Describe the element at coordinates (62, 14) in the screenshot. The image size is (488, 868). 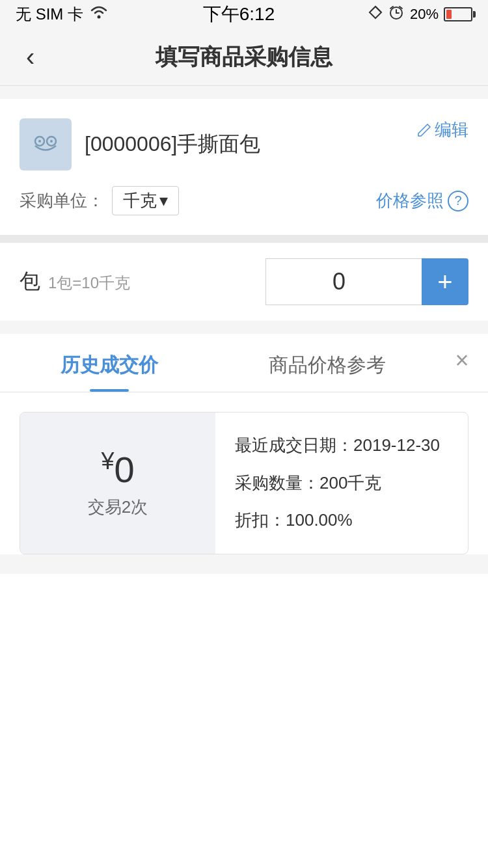
I see `status-left: 无 SIM 卡` at that location.